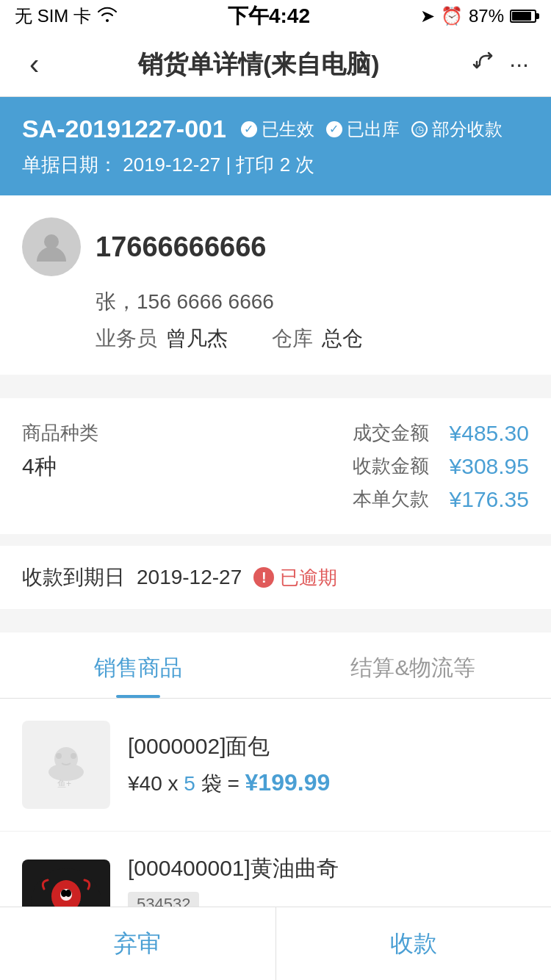 The image size is (551, 980). I want to click on customer-meta: 业务员 曾凡杰 仓库 总仓, so click(276, 339).